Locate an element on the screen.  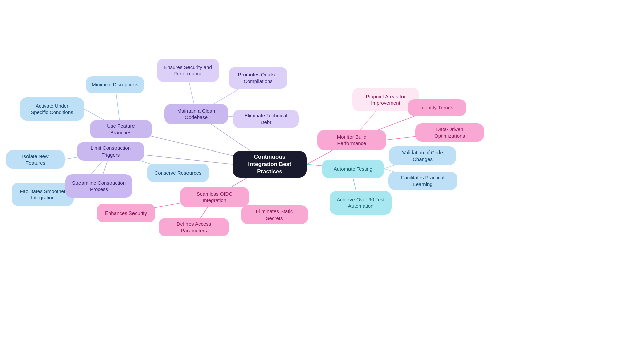
node-activate-specific: Activate Under Specific Conditions is located at coordinates (52, 109).